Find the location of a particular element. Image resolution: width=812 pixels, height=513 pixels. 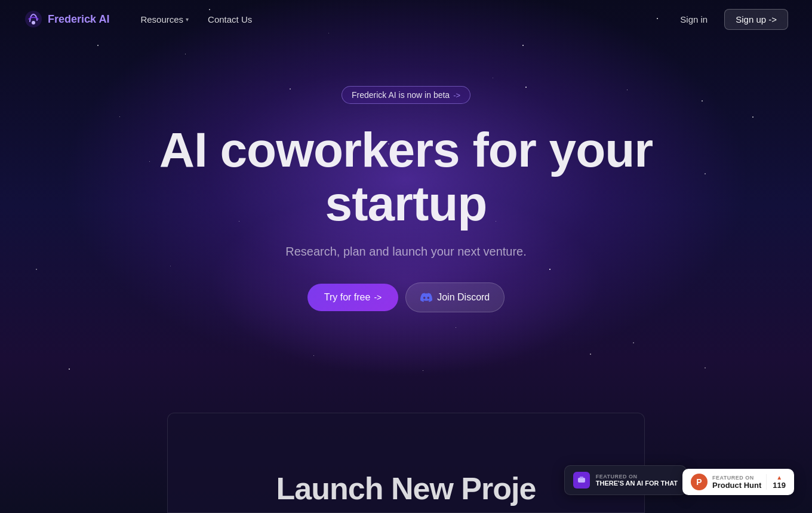

ai-badge-text: FEATURED ON THERE'S AN AI FOR THAT is located at coordinates (636, 480).